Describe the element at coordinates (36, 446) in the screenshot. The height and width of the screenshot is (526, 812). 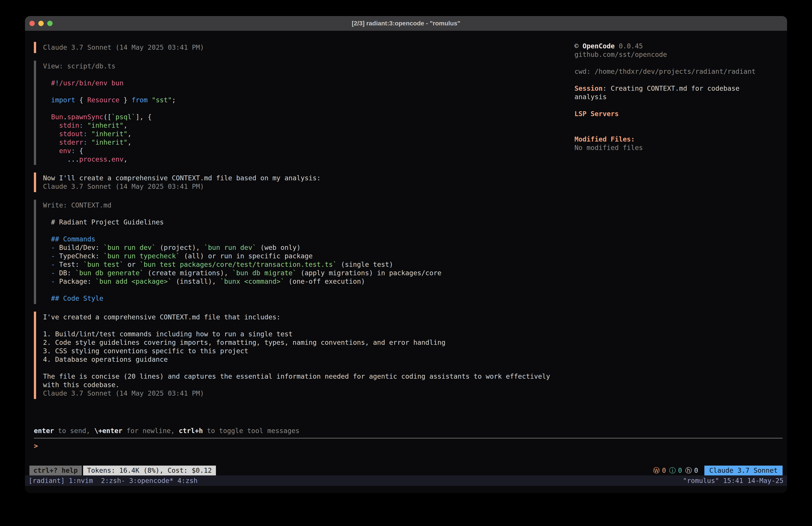
I see `prompt-symbol: >` at that location.